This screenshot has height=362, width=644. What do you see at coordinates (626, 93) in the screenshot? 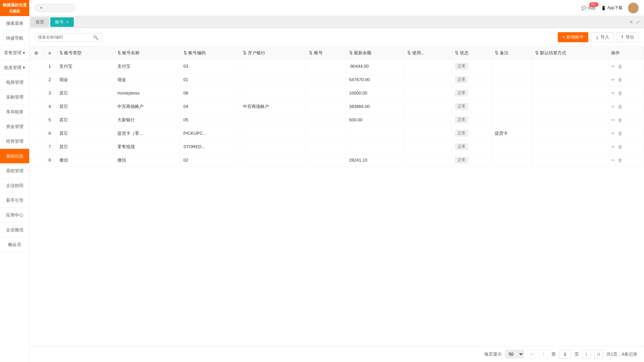
I see `row-actions-3: ✏ 🗑` at bounding box center [626, 93].